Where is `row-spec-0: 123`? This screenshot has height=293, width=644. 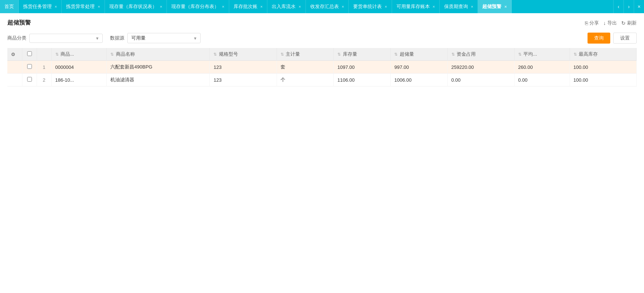 row-spec-0: 123 is located at coordinates (243, 67).